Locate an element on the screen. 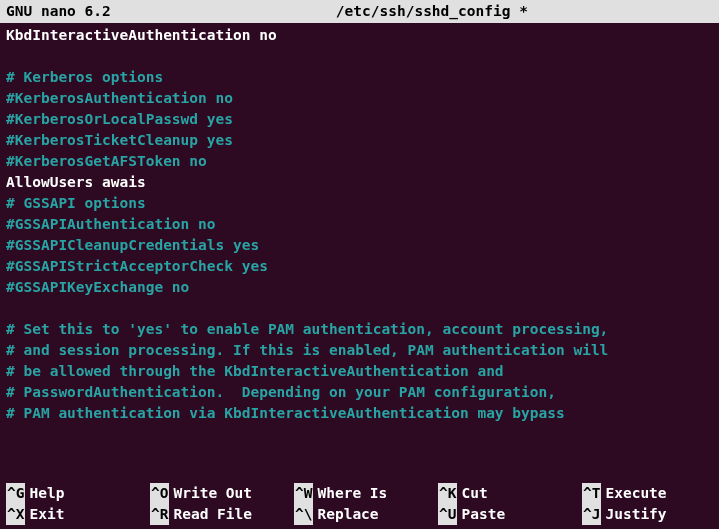  shortcut-item: ^KCut is located at coordinates (510, 494).